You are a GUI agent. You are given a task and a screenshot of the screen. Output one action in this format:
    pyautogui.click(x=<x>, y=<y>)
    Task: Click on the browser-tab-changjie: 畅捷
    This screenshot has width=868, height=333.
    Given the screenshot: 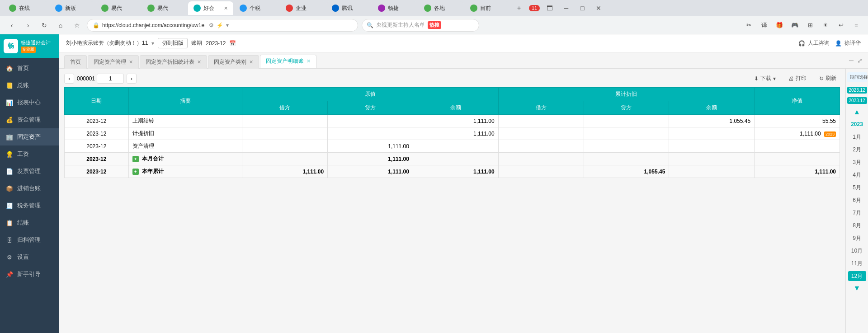 What is the action you would take?
    pyautogui.click(x=395, y=8)
    